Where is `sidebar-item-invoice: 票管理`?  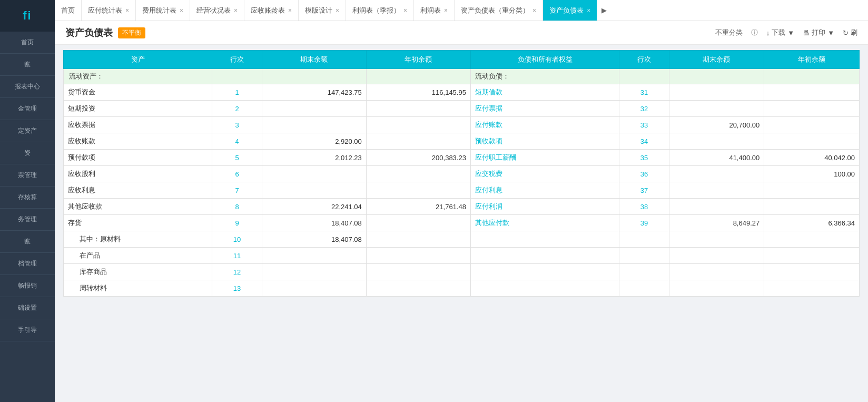 sidebar-item-invoice: 票管理 is located at coordinates (27, 175).